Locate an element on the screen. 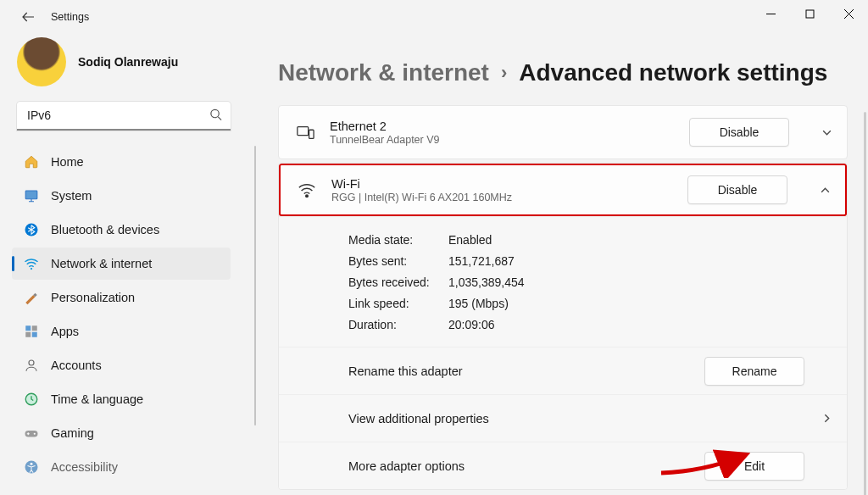 The image size is (868, 495). stat-value: Enabled is located at coordinates (470, 240).